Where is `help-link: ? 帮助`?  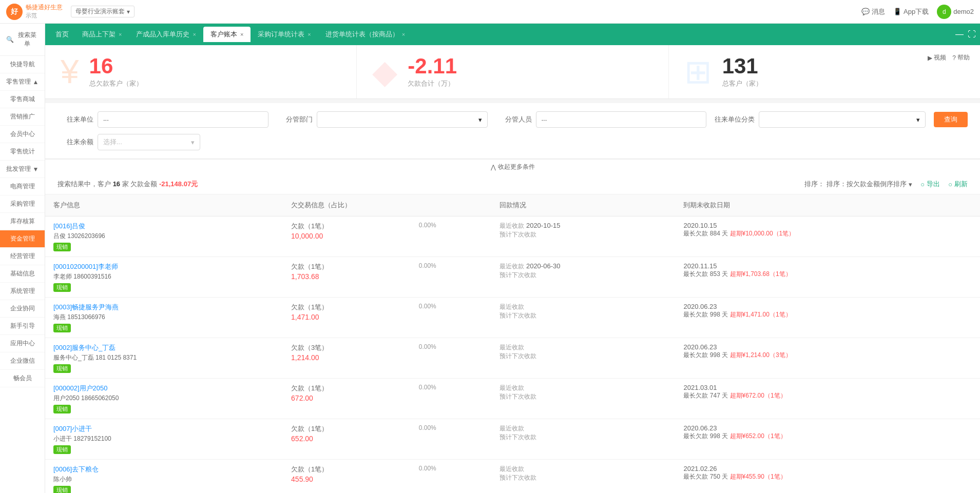
help-link: ? 帮助 is located at coordinates (961, 57).